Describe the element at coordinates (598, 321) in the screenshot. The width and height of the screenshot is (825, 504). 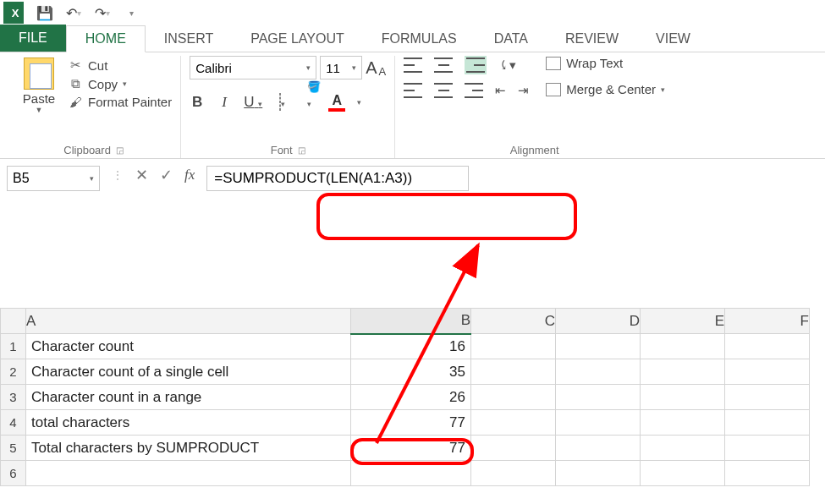
I see `col-header-D: D` at that location.